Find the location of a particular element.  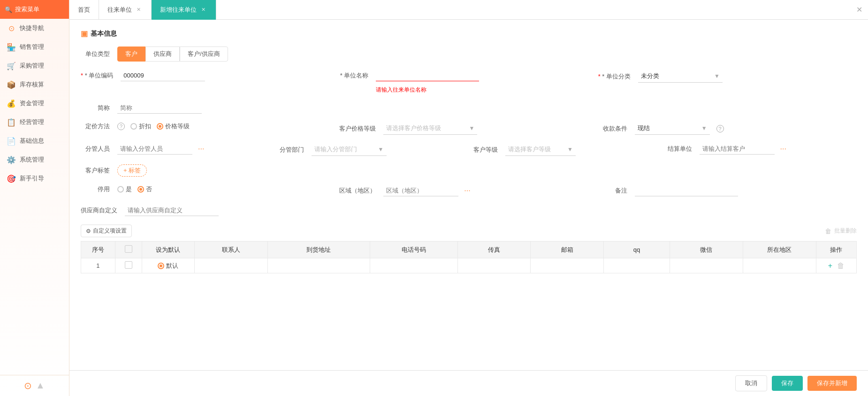

customer-level-select: 请选择客户等级 ▼ is located at coordinates (541, 149).